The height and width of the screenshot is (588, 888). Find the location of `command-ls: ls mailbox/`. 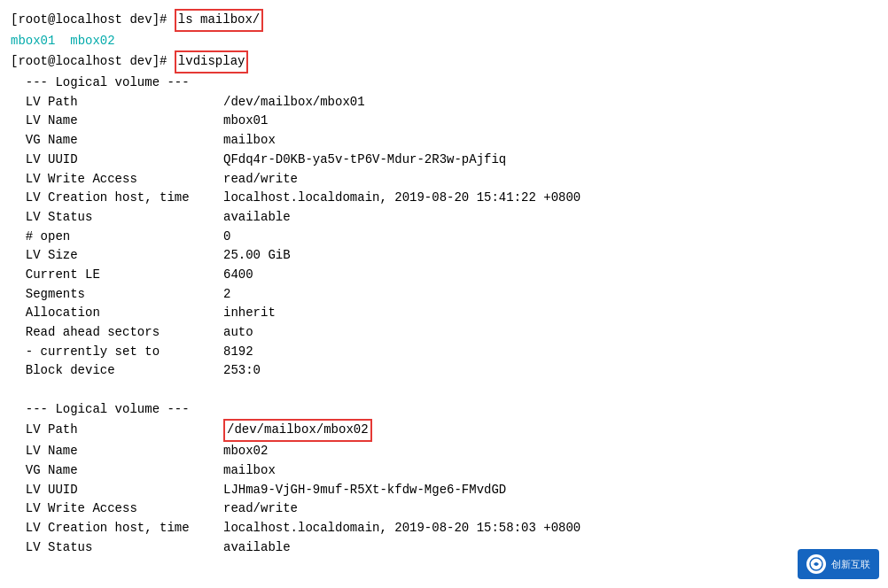

command-ls: ls mailbox/ is located at coordinates (219, 20).